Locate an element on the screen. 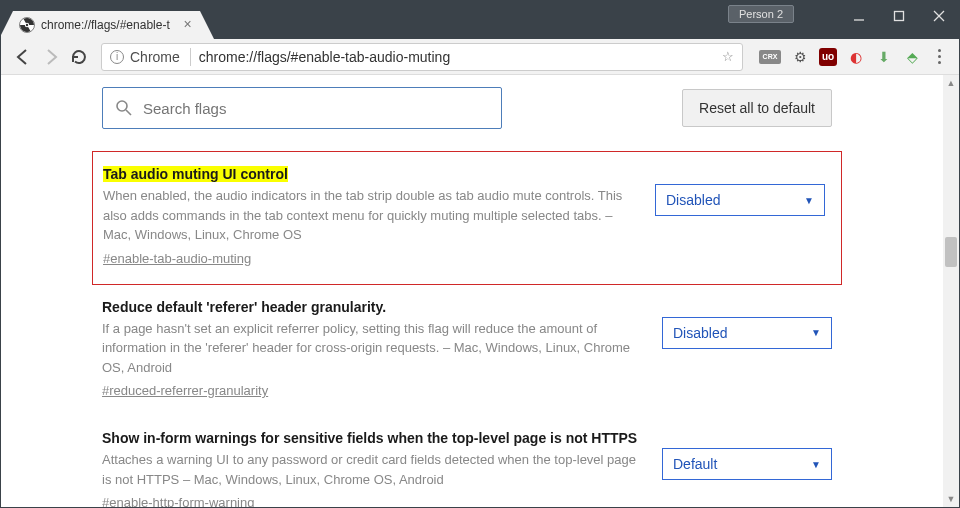 This screenshot has width=960, height=508. flag-description: If a page hasn't set an explicit referre… is located at coordinates (372, 348).